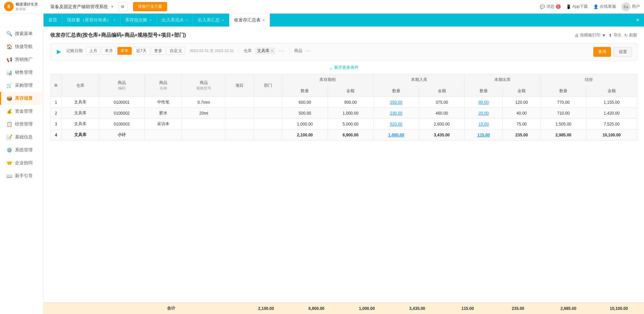 The width and height of the screenshot is (644, 314). Describe the element at coordinates (484, 102) in the screenshot. I see `row1-out-qty: 80.00` at that location.